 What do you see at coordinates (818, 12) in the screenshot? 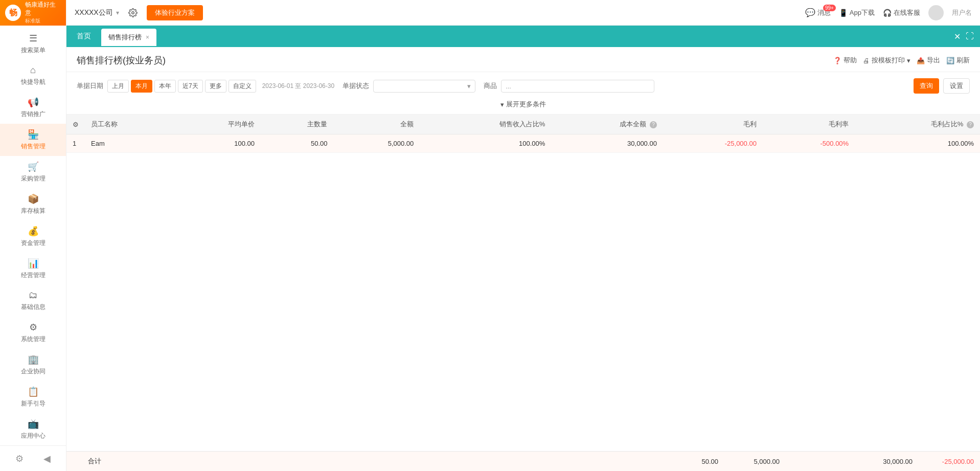
I see `message-button: 💬 消息 99+` at bounding box center [818, 12].